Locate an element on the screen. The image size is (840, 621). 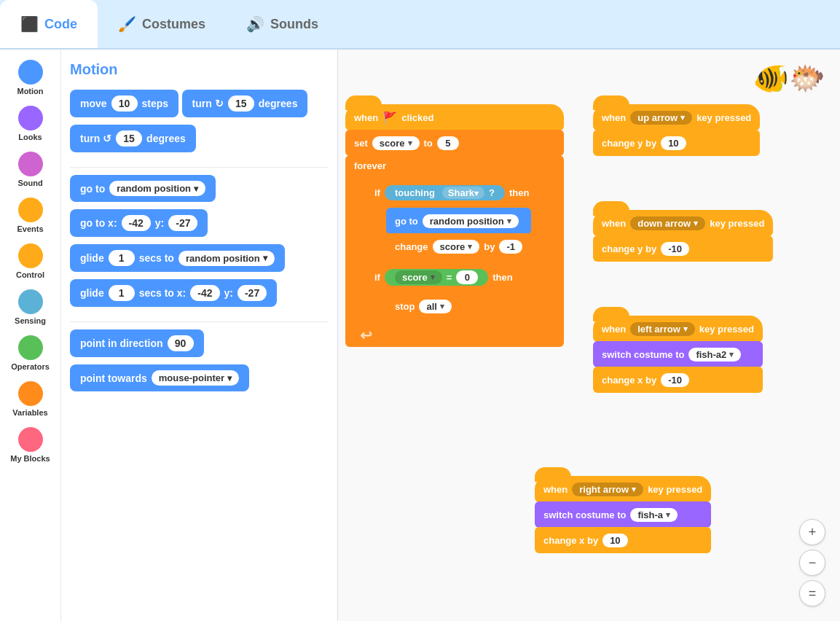
sound-label: Sound is located at coordinates (30, 183).